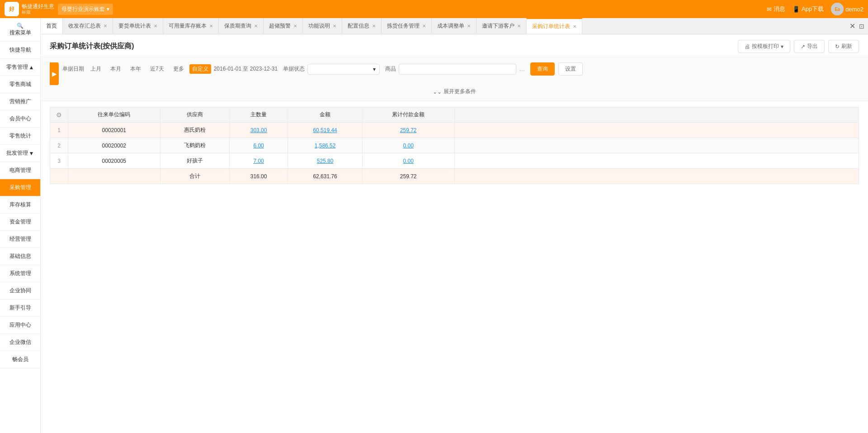 This screenshot has width=868, height=433. What do you see at coordinates (837, 9) in the screenshot?
I see `avatar: Ea` at bounding box center [837, 9].